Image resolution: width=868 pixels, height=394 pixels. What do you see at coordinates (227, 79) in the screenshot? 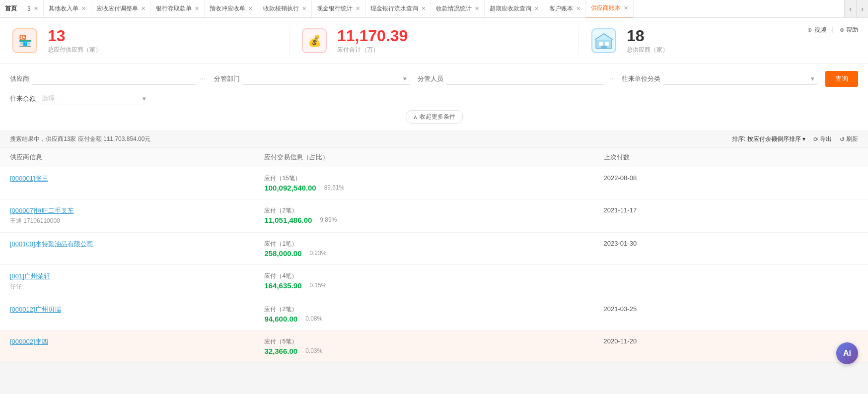
I see `dept-label: 分管部门` at bounding box center [227, 79].